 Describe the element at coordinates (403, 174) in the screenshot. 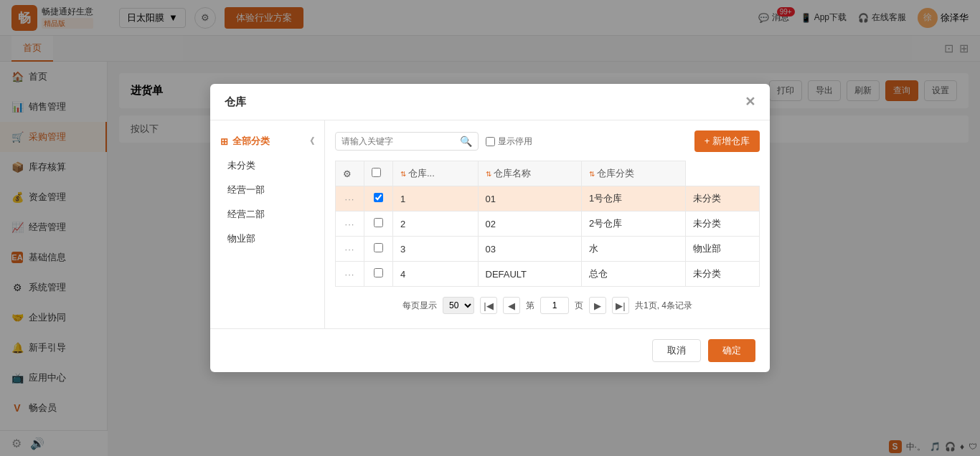

I see `sort-icon-code: ⇅` at that location.